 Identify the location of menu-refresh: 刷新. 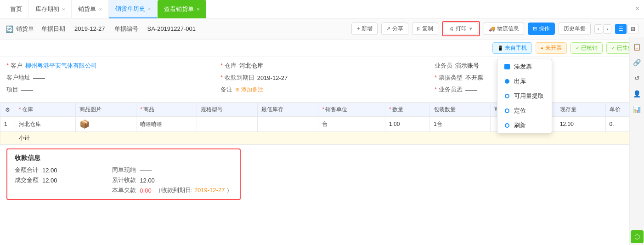
(525, 125).